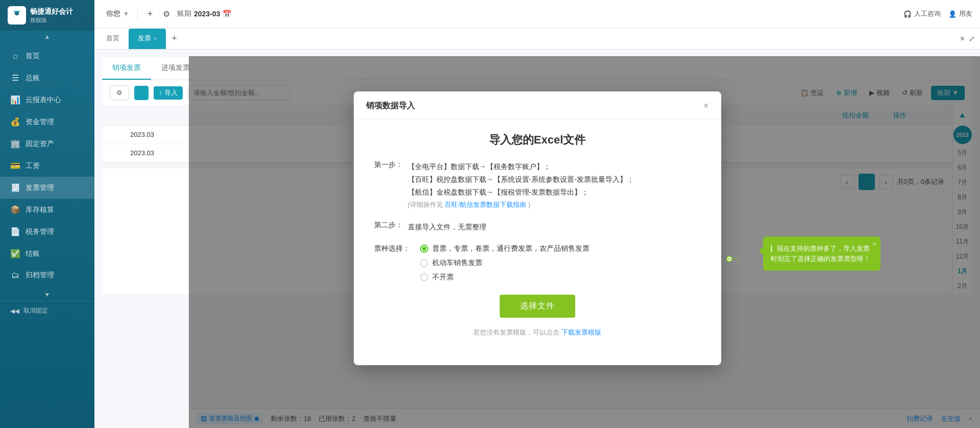 The height and width of the screenshot is (428, 980). What do you see at coordinates (735, 258) in the screenshot?
I see `tooltip-connector` at bounding box center [735, 258].